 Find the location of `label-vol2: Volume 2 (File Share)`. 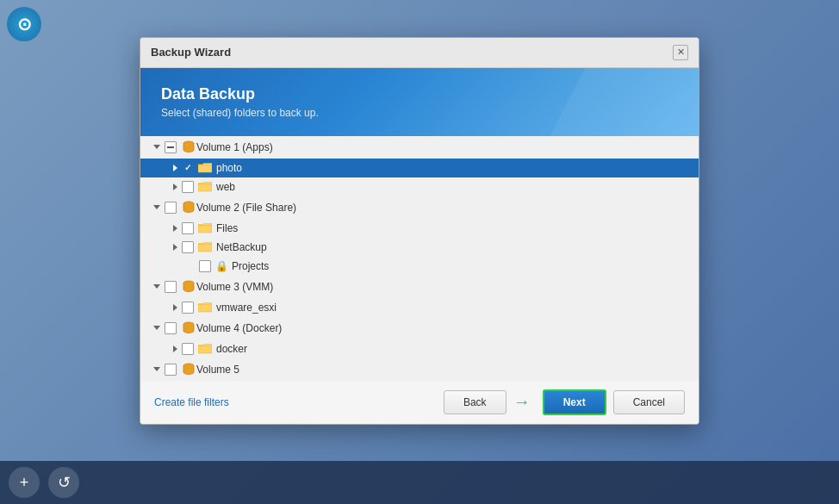

label-vol2: Volume 2 (File Share) is located at coordinates (246, 208).